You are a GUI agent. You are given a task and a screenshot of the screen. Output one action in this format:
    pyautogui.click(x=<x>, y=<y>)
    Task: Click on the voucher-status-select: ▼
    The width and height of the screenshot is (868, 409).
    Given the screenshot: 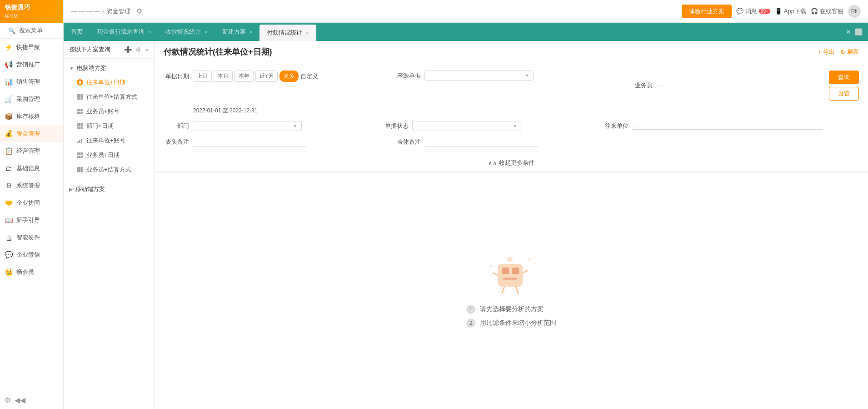 What is the action you would take?
    pyautogui.click(x=467, y=126)
    